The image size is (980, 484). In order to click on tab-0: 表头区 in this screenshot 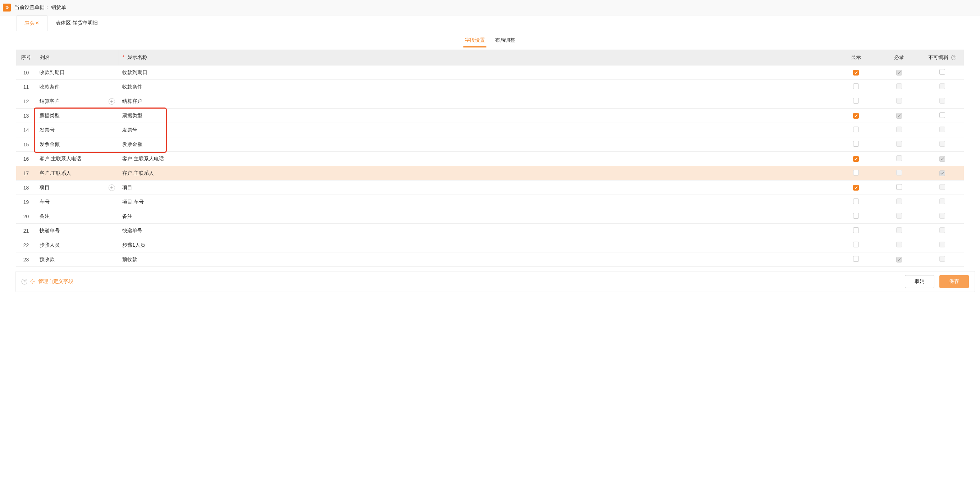, I will do `click(32, 24)`.